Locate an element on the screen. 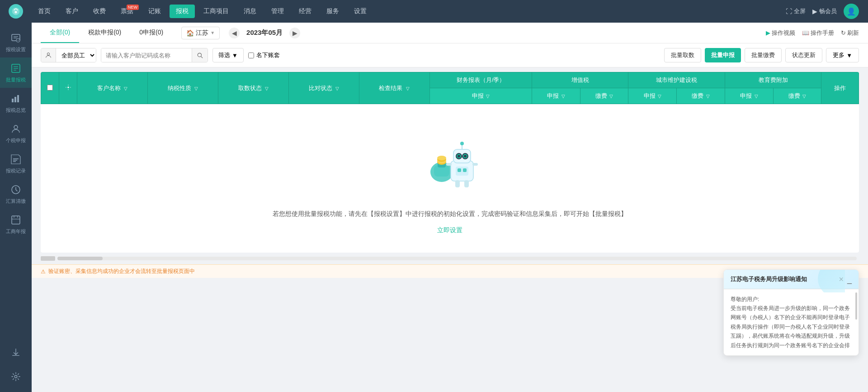  col-fetch-status: 取数状态 ▽ is located at coordinates (253, 88).